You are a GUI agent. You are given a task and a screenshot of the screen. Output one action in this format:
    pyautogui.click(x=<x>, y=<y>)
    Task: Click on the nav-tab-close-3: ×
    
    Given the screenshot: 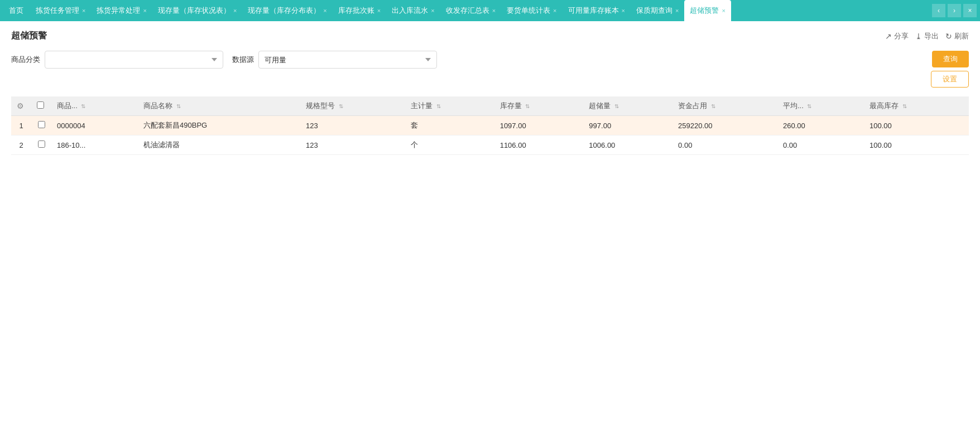 What is the action you would take?
    pyautogui.click(x=325, y=11)
    